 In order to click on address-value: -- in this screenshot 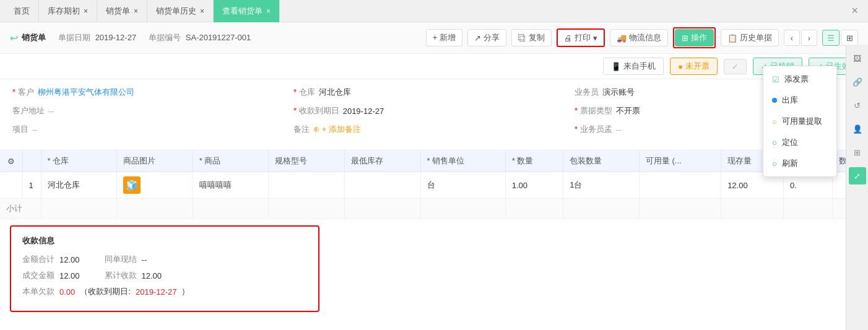, I will do `click(85, 111)`.